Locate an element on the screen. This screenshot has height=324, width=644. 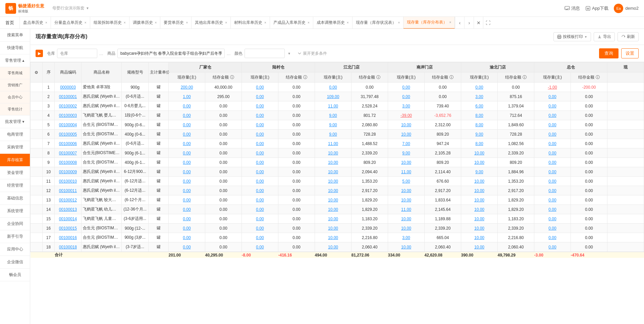
cell-code: 00100008 is located at coordinates (68, 163).